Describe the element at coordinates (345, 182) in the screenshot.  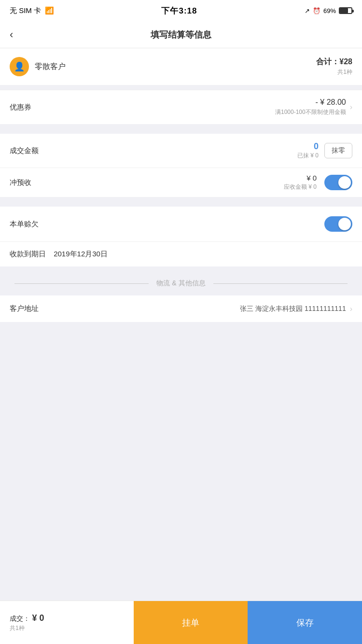
I see `toggle-knob` at that location.